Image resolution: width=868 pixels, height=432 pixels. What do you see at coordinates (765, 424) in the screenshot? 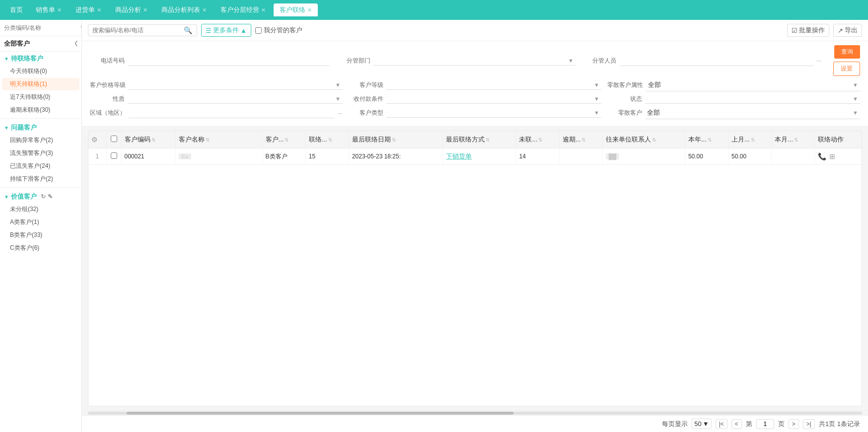
I see `page-input` at bounding box center [765, 424].